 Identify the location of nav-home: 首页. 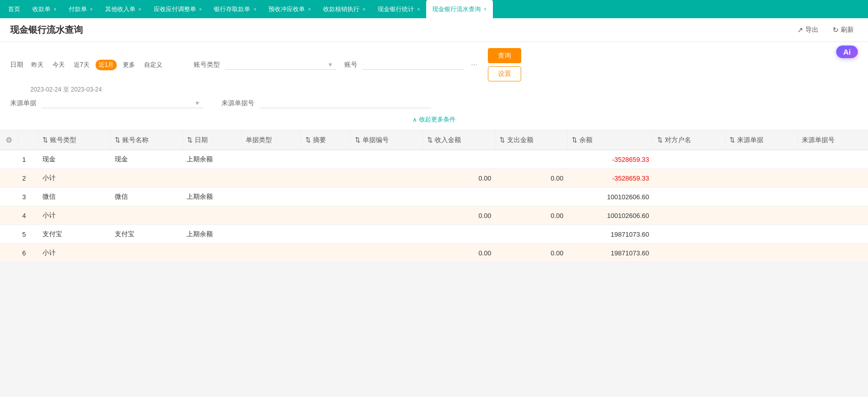
(14, 9).